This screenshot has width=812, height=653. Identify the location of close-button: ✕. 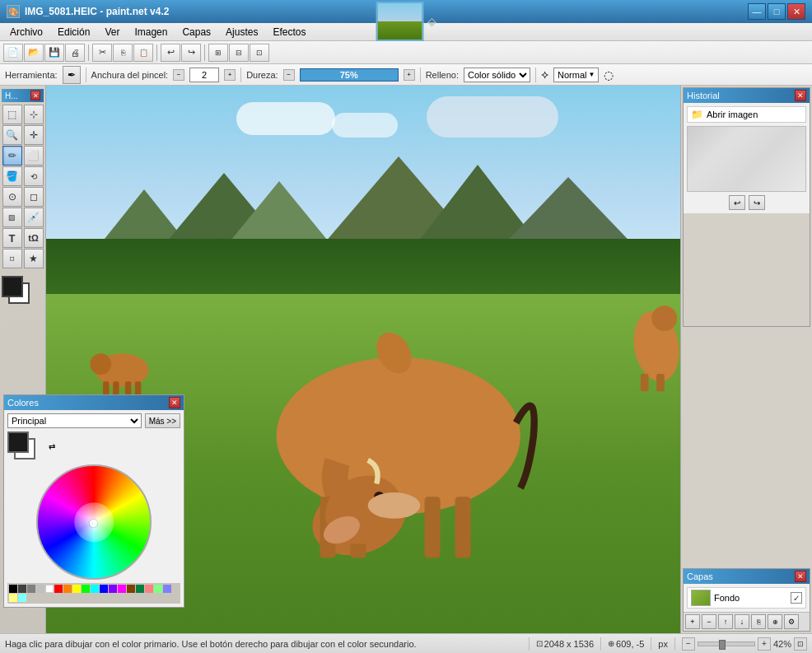
(796, 12).